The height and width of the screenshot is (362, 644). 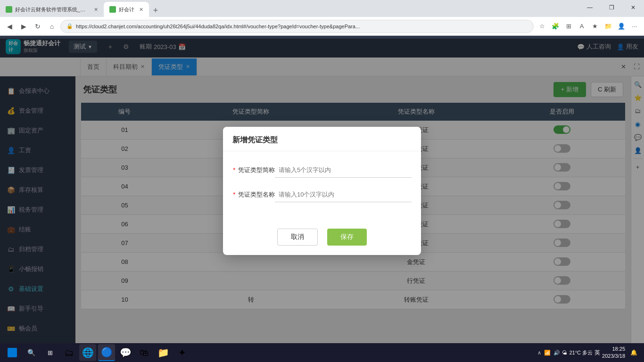 I want to click on taskbar-system-icons: ∧ 📶 🔊, so click(x=549, y=353).